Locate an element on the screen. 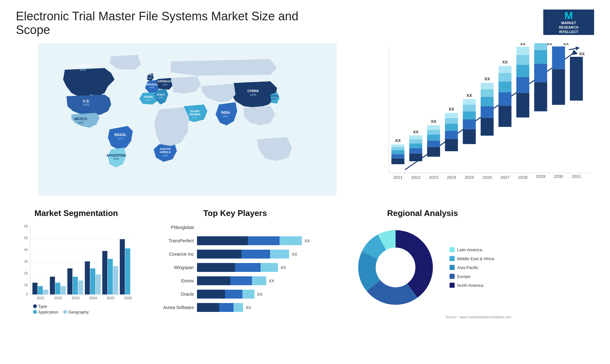 This screenshot has height=364, width=610. svg-text: ARGENTINA is located at coordinates (116, 156).